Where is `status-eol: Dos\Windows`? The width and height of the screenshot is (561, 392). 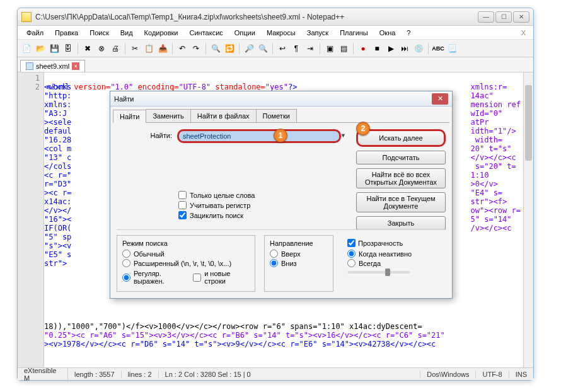
status-eol: Dos\Windows is located at coordinates (448, 374).